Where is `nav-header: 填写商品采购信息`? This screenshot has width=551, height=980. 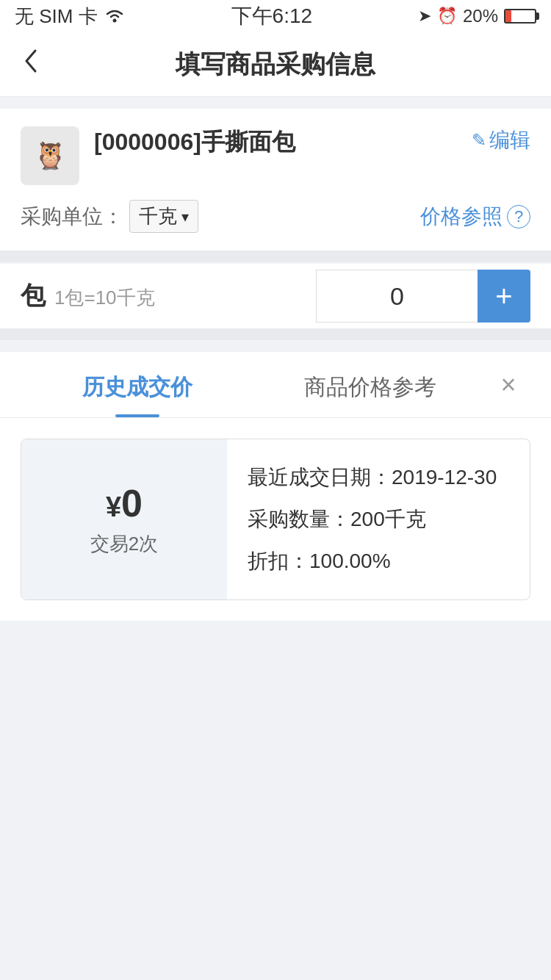 nav-header: 填写商品采购信息 is located at coordinates (276, 65).